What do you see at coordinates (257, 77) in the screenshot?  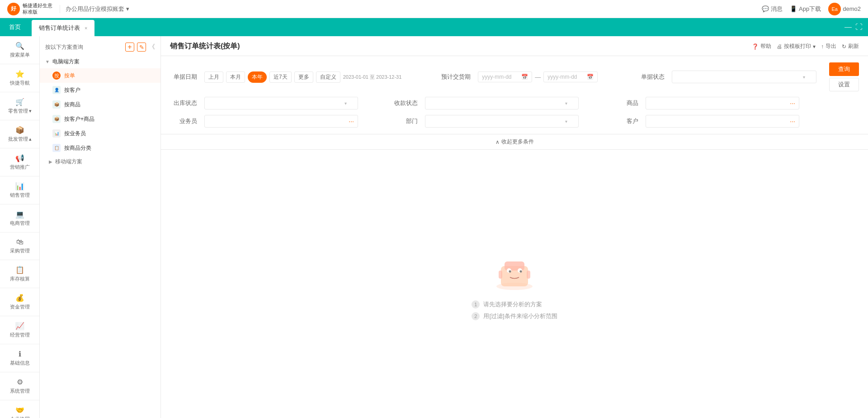 I see `date-btn-this-year: 本年` at bounding box center [257, 77].